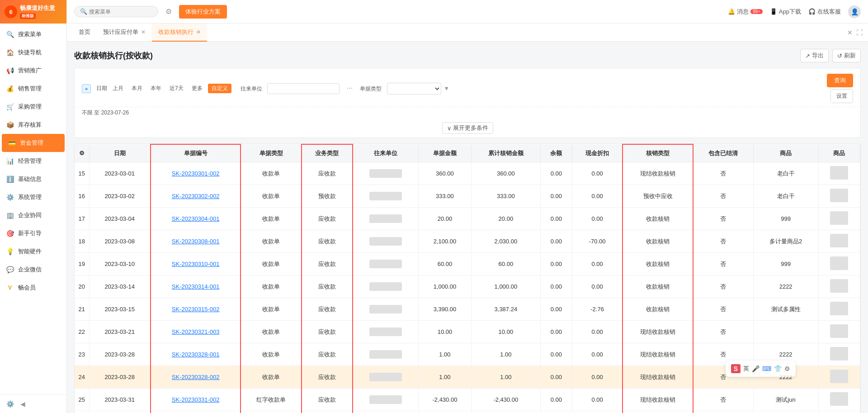 The height and width of the screenshot is (413, 868). I want to click on sidebar-item-member: V 畅会员, so click(33, 288).